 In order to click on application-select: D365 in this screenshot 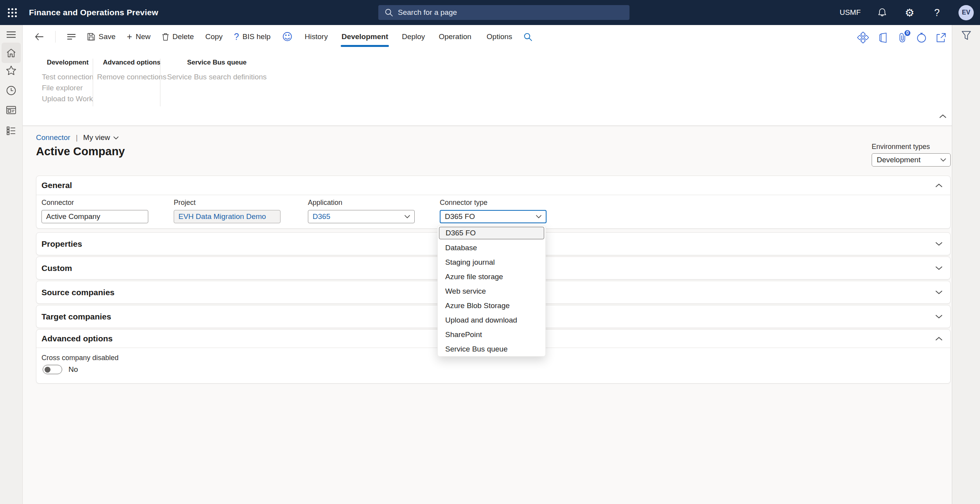, I will do `click(361, 217)`.